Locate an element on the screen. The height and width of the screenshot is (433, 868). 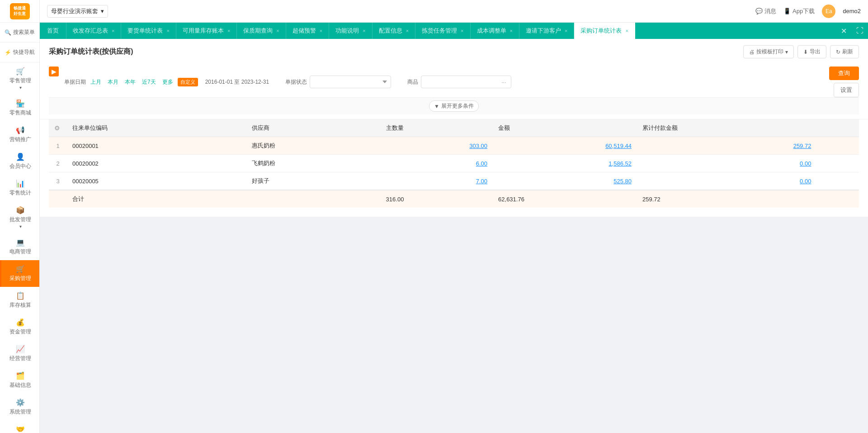
tab-overstock: 超储预警× is located at coordinates (307, 31).